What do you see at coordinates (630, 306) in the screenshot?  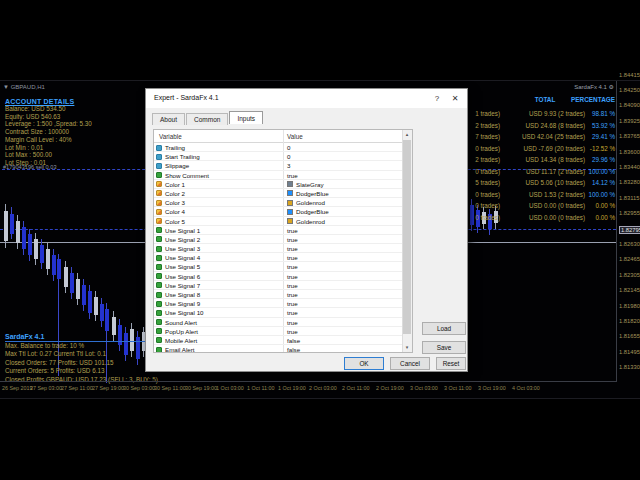 I see `price-axis-label: 1.81980` at bounding box center [630, 306].